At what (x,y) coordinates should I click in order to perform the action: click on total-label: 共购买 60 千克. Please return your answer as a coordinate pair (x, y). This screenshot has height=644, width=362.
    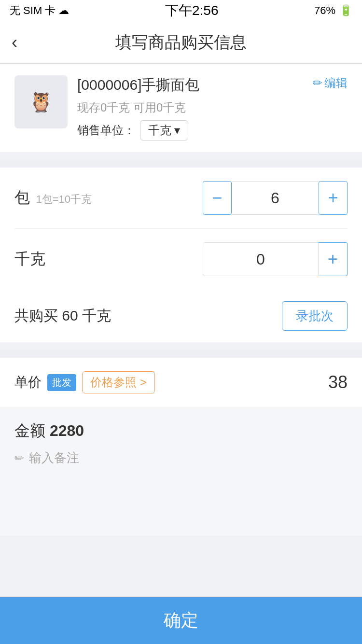
    Looking at the image, I should click on (63, 316).